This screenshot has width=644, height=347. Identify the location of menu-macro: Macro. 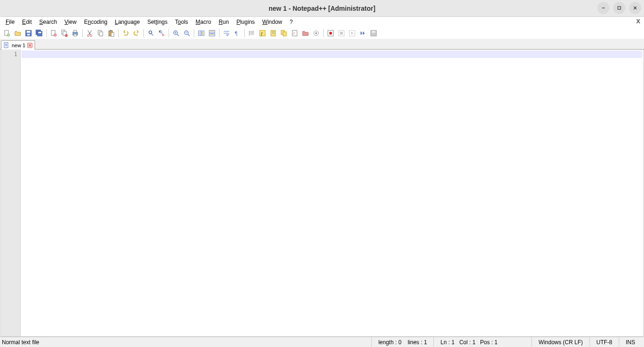
(204, 22).